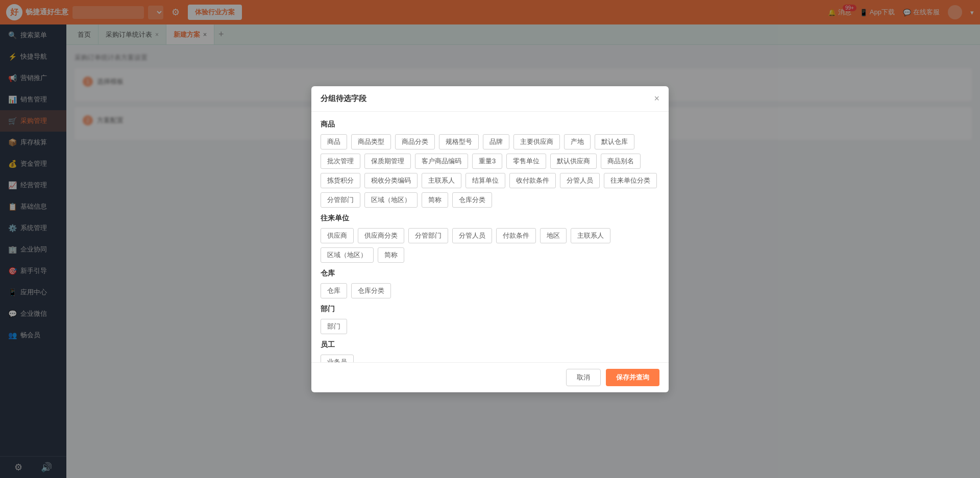 The image size is (980, 478). I want to click on field-group-products: 商品商品类型商品分类规格型号品牌主要供应商产地默认仓库批次管理保质期管理客户商品…, so click(490, 171).